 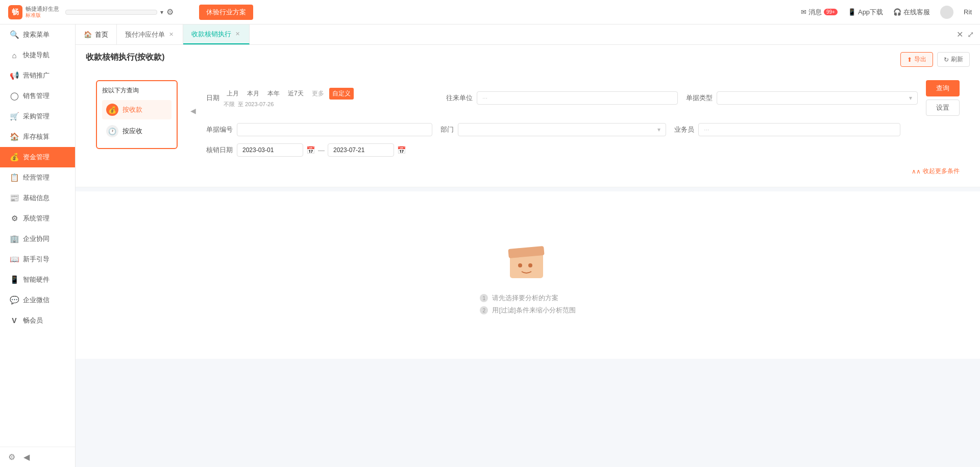 What do you see at coordinates (14, 96) in the screenshot?
I see `sales-icon: ◯` at bounding box center [14, 96].